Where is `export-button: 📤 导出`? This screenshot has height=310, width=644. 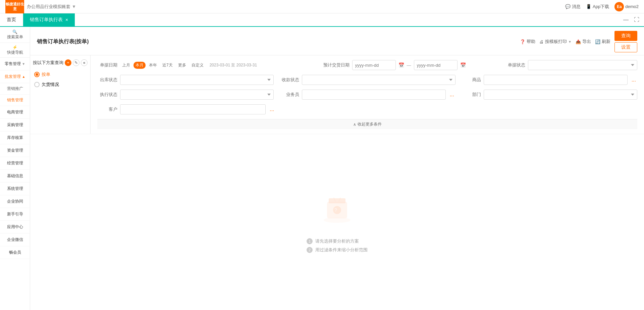
export-button: 📤 导出 is located at coordinates (583, 42).